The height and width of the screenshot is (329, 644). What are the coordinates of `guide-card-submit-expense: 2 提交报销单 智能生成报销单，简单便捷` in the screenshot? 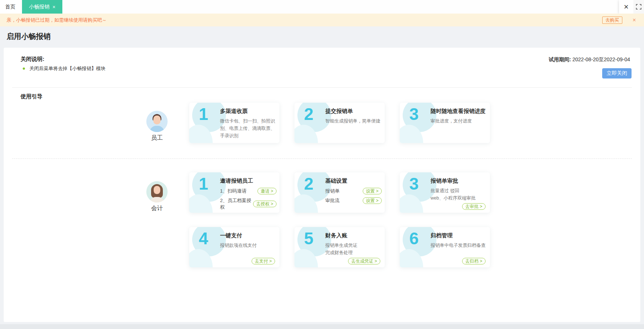 It's located at (340, 123).